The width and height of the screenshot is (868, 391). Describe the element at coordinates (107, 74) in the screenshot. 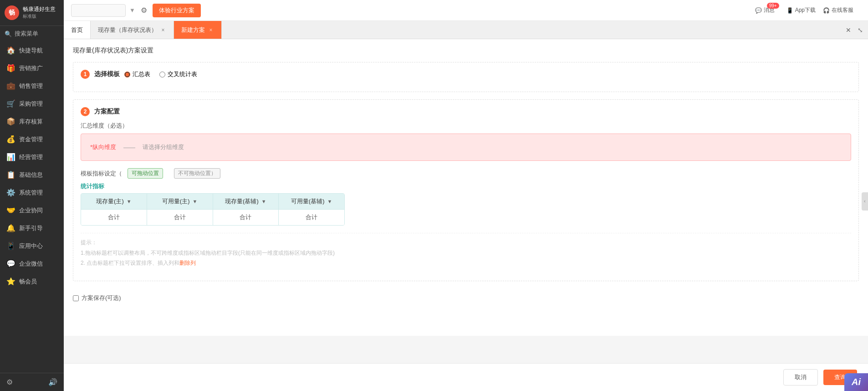

I see `step1-title: 选择模板` at that location.